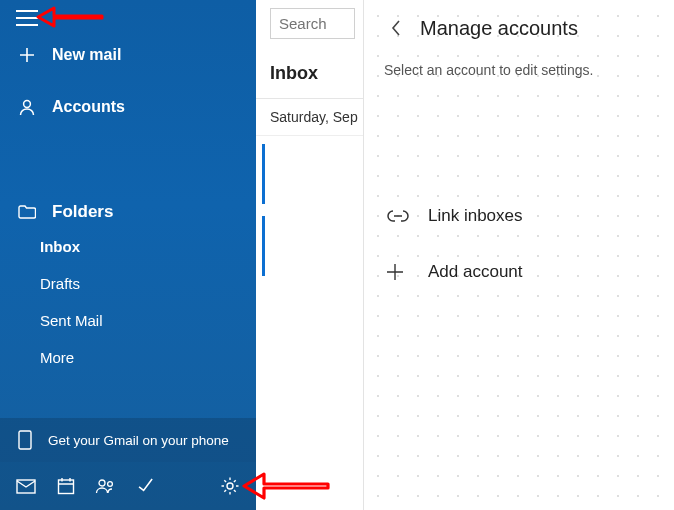 The image size is (674, 510). What do you see at coordinates (142, 284) in the screenshot?
I see `folder-drafts: Drafts` at bounding box center [142, 284].